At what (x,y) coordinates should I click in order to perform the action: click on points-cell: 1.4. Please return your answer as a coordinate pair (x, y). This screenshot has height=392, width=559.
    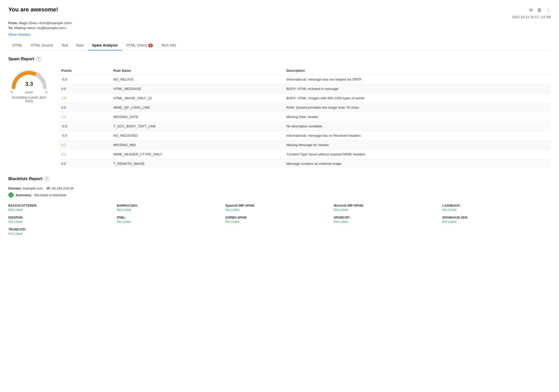
    Looking at the image, I should click on (84, 117).